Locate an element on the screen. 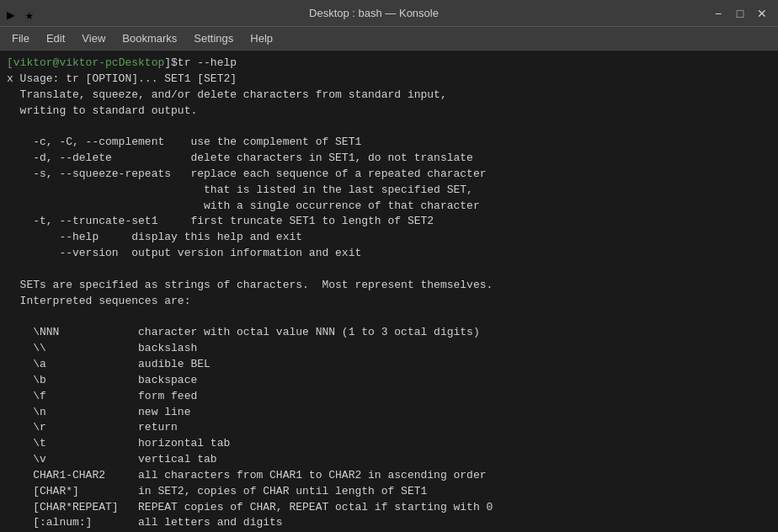  title-bar-left: ▶ ★ is located at coordinates (23, 13).